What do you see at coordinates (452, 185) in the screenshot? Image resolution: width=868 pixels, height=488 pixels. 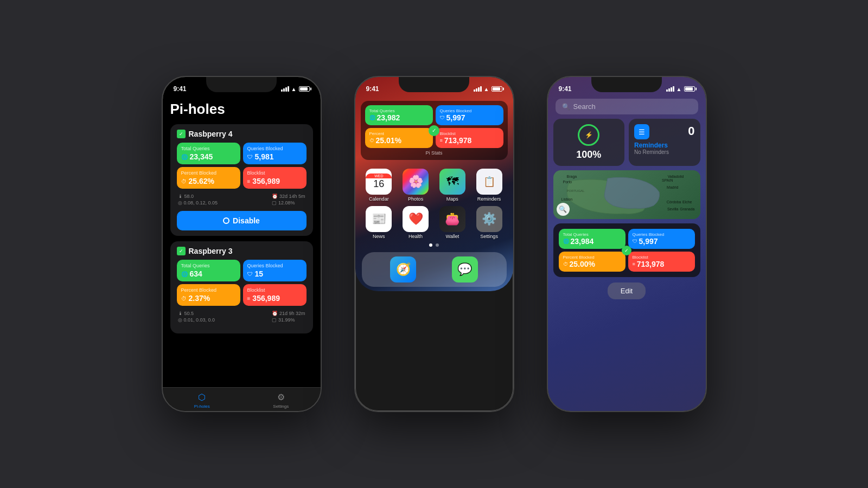 I see `app-maps: 🗺 Maps` at bounding box center [452, 185].